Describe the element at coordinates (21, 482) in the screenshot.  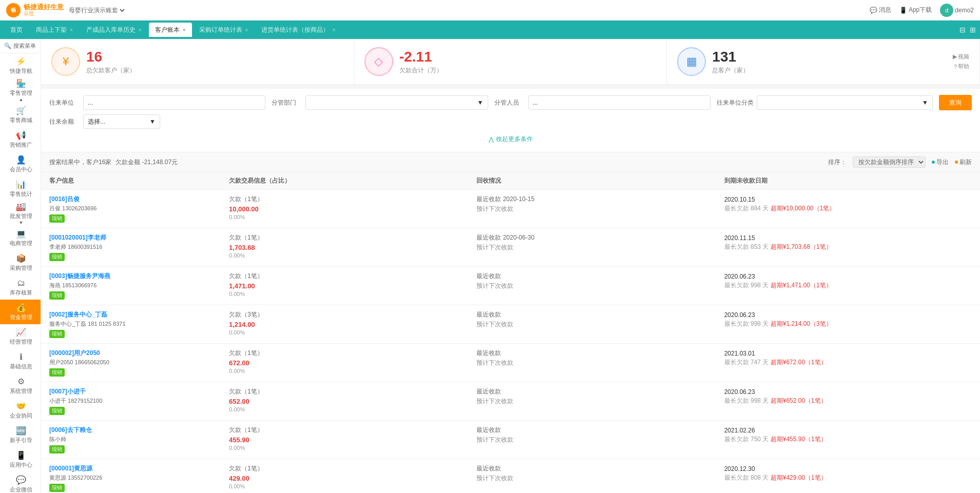
I see `sidebar-item-wechat: 💬 企业微信` at that location.